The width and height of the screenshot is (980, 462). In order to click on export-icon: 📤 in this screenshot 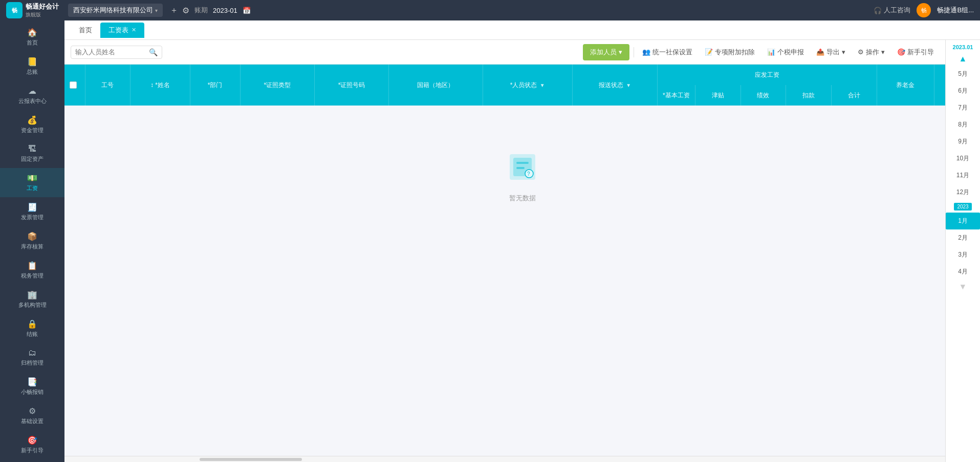, I will do `click(820, 52)`.